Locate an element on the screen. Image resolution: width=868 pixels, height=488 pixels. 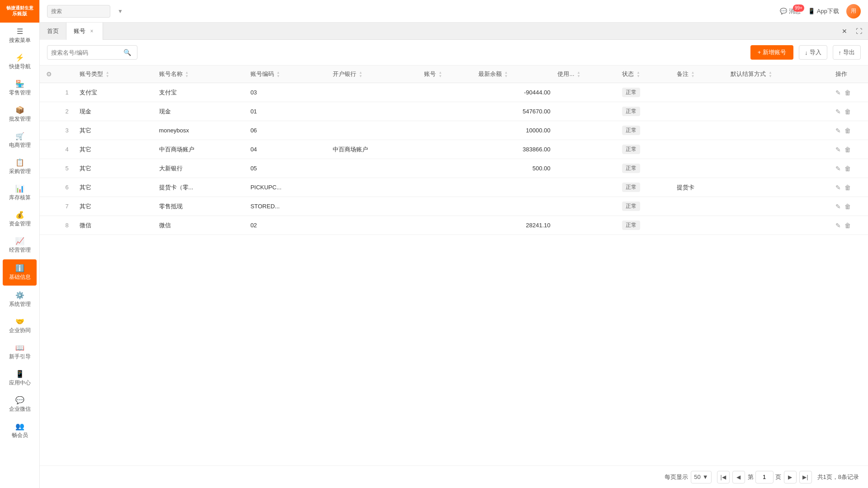
sidebar-item-new-guide: 📖新手引导 is located at coordinates (20, 352).